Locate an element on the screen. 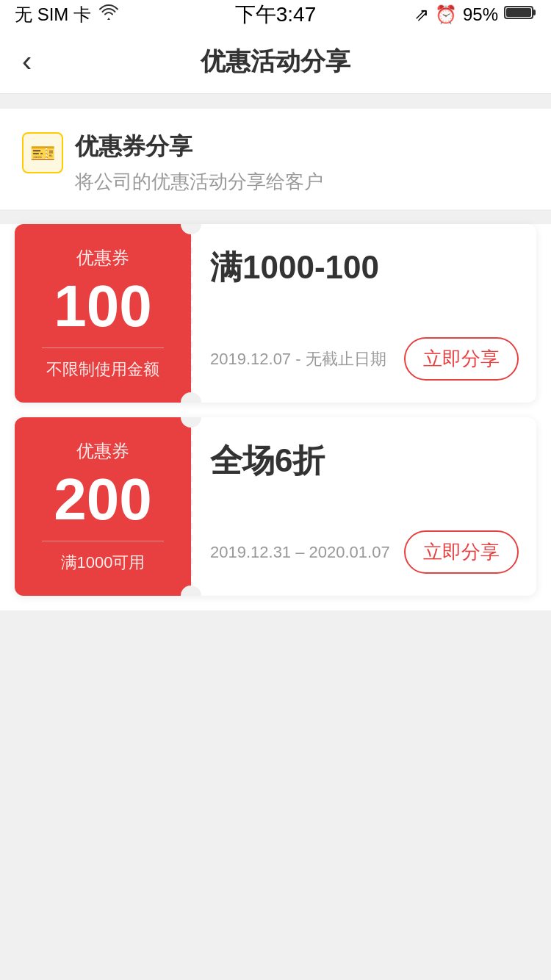  section-title: 优惠券分享 is located at coordinates (199, 147).